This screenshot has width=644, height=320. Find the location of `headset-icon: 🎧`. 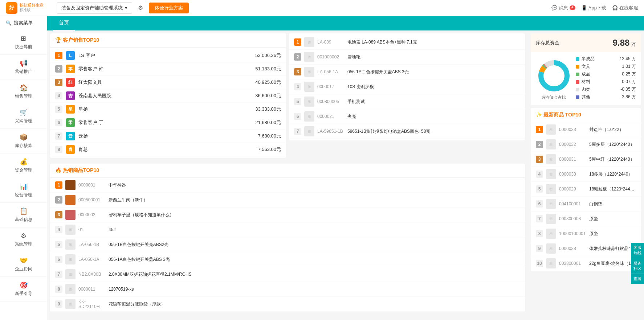

headset-icon: 🎧 is located at coordinates (615, 8).